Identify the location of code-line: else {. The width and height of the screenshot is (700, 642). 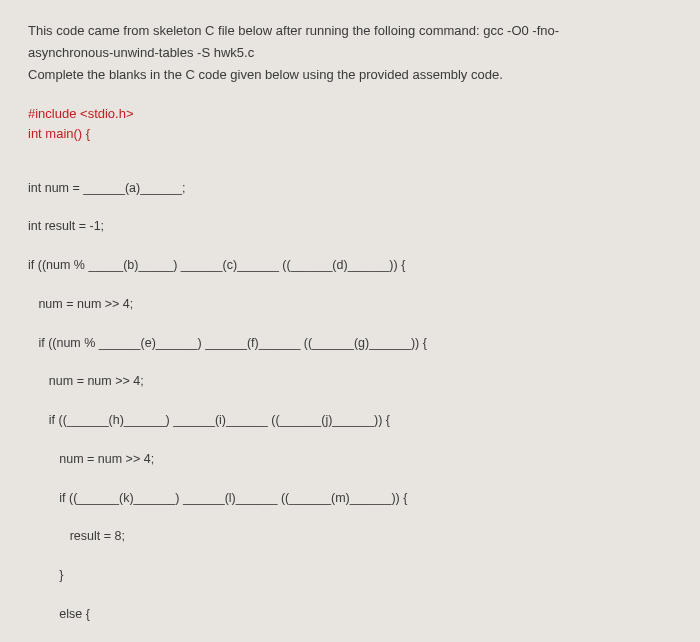
(350, 614).